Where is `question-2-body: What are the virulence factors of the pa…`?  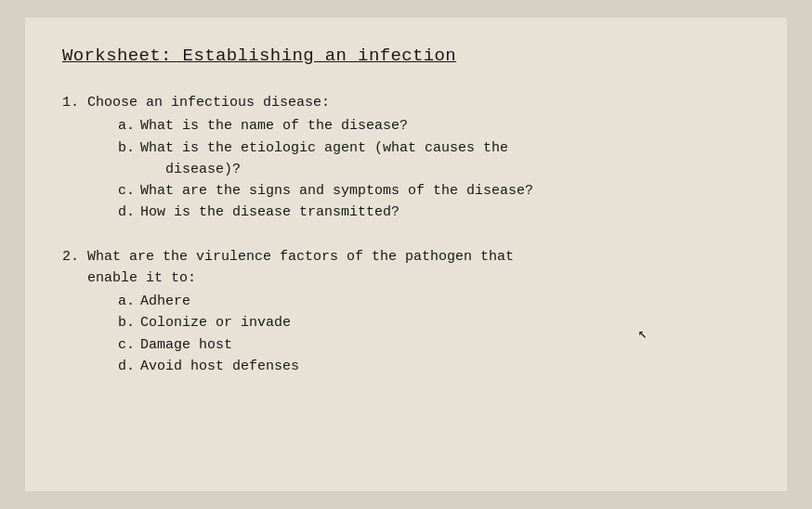
question-2-body: What are the virulence factors of the pa… is located at coordinates (288, 268).